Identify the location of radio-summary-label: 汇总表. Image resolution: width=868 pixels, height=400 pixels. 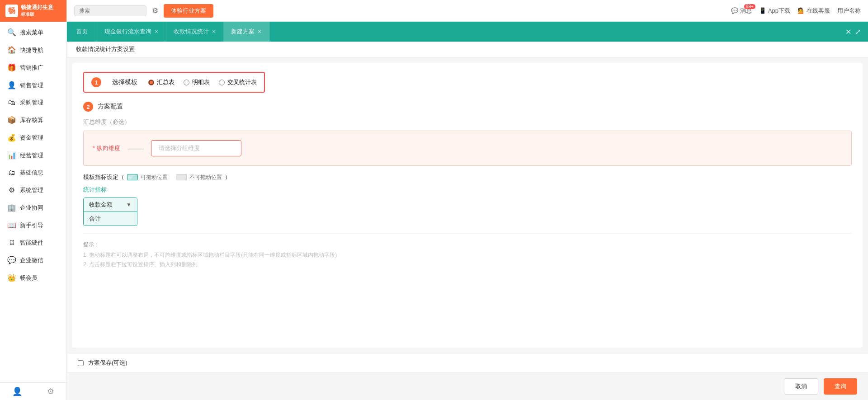
(165, 82).